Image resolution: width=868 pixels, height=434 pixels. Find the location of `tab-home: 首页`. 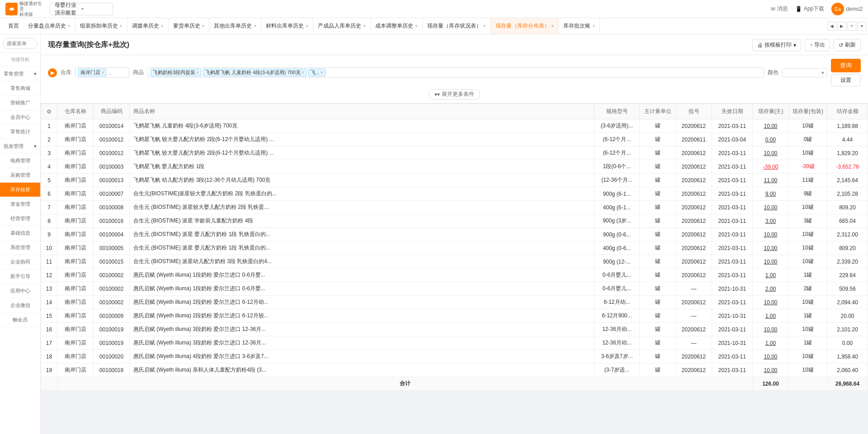

tab-home: 首页 is located at coordinates (14, 26).